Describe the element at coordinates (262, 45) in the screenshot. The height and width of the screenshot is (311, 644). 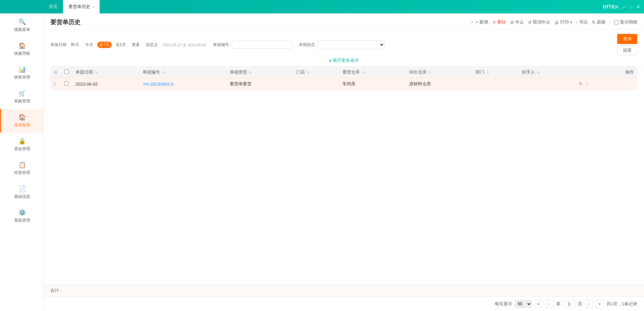
I see `billno-input` at that location.